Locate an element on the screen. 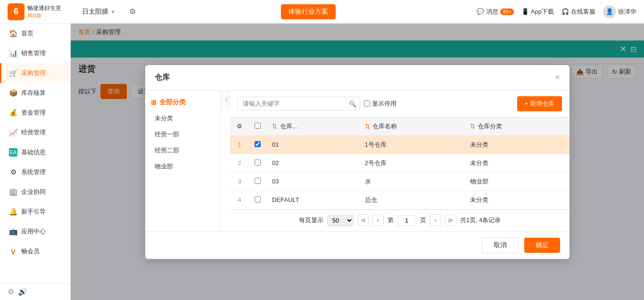  store-name: 日太阳膜 is located at coordinates (95, 12).